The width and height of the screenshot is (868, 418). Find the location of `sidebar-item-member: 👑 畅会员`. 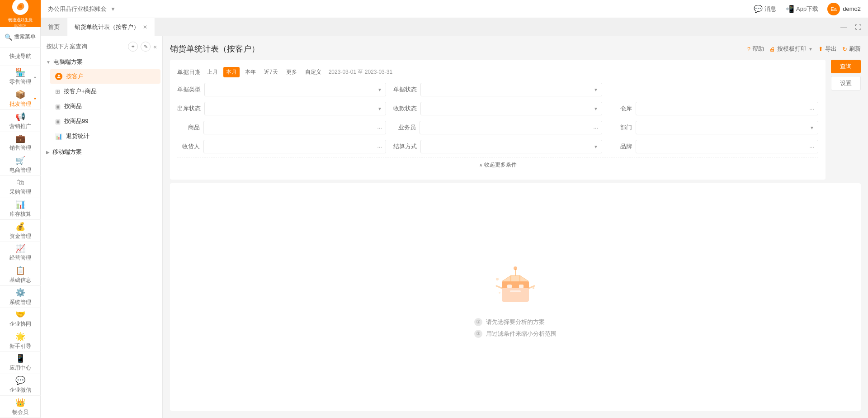

sidebar-item-member: 👑 畅会员 is located at coordinates (20, 407).